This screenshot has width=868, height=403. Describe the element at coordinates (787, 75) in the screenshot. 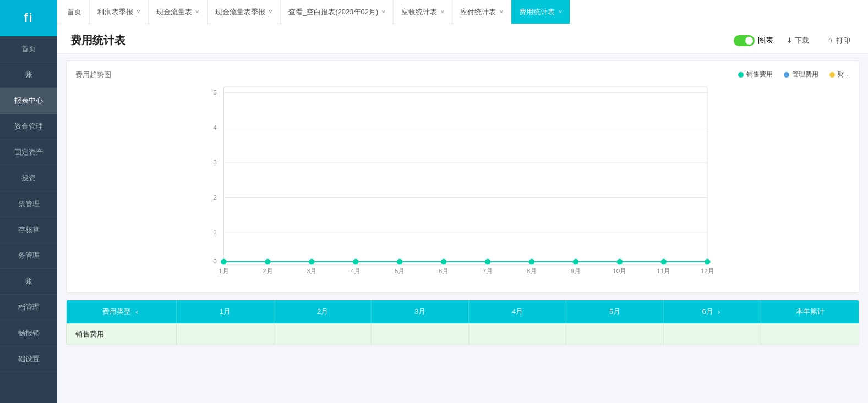

I see `legend-dot-management` at that location.